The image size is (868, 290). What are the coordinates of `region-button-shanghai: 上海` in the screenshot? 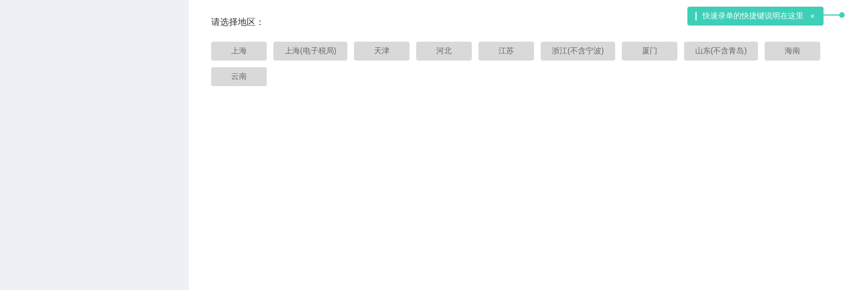 It's located at (239, 51).